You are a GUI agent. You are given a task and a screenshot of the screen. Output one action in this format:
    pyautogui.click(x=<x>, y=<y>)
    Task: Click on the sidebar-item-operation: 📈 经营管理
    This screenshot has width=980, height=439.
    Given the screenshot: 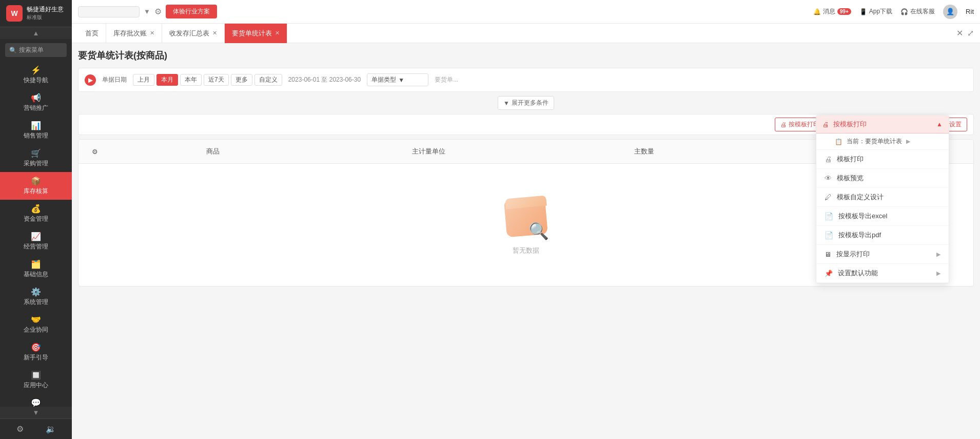 What is the action you would take?
    pyautogui.click(x=36, y=241)
    